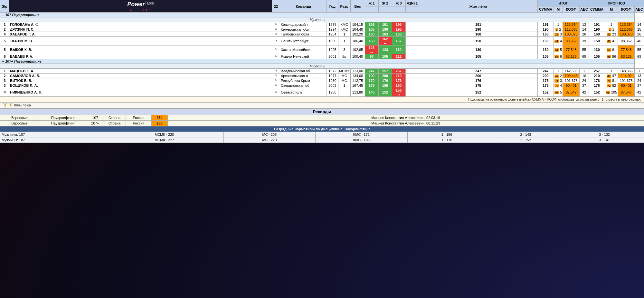 The image size is (644, 298). I want to click on athlete-year: 1988, so click(332, 92).